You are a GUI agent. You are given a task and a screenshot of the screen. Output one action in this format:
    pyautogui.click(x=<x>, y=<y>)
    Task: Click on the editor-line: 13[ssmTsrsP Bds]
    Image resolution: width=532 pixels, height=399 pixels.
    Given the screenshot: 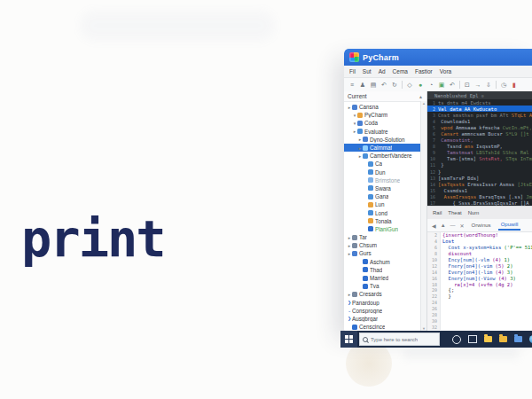 What is the action you would take?
    pyautogui.click(x=480, y=177)
    